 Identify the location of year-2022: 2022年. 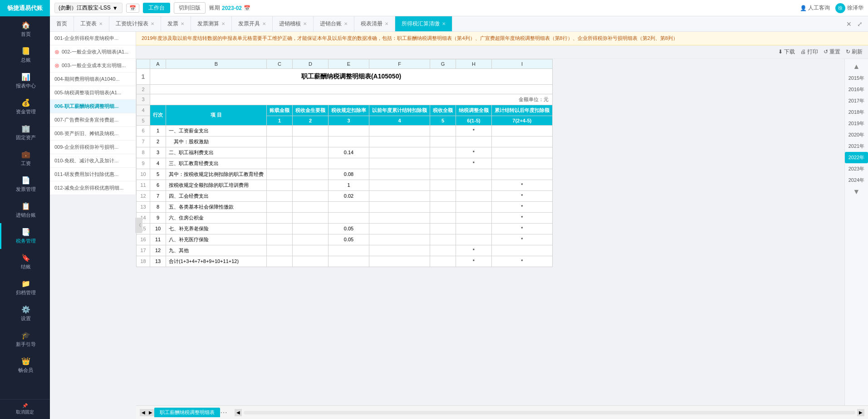
(857, 158).